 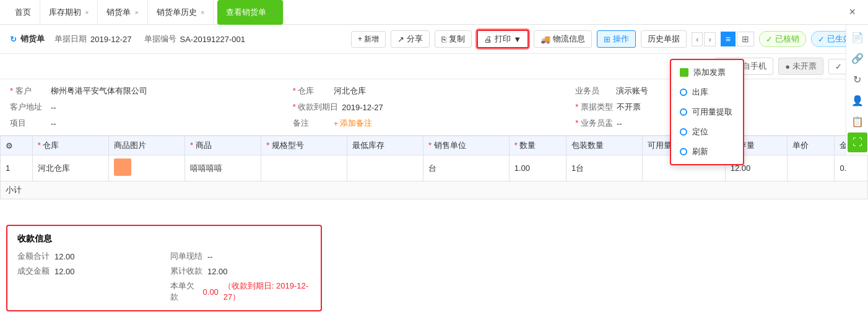 What do you see at coordinates (852, 12) in the screenshot?
I see `close-window-button: ×` at bounding box center [852, 12].